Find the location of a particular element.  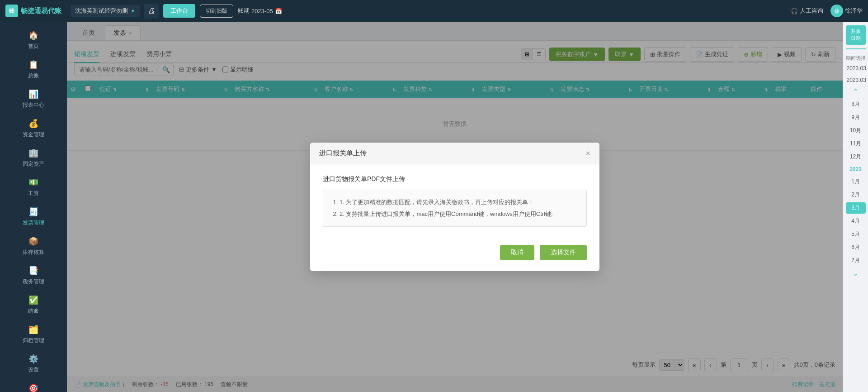

sidebar-item-assets: 🏢 固定资产 is located at coordinates (33, 158).